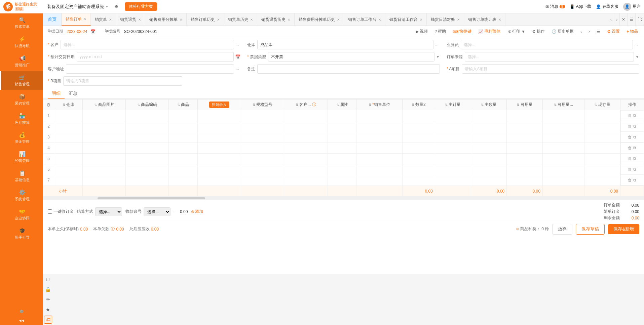  Describe the element at coordinates (342, 148) in the screenshot. I see `row4-attr` at that location.